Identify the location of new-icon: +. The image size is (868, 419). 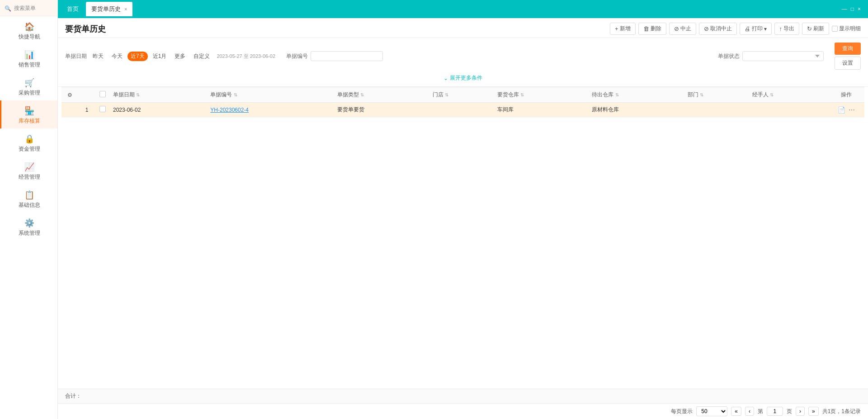
(617, 29).